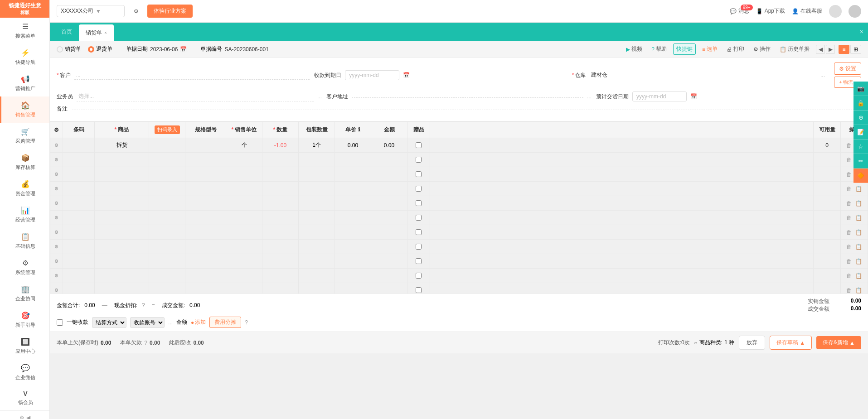 The height and width of the screenshot is (419, 868). What do you see at coordinates (106, 33) in the screenshot?
I see `tab-close-icon: ×` at bounding box center [106, 33].